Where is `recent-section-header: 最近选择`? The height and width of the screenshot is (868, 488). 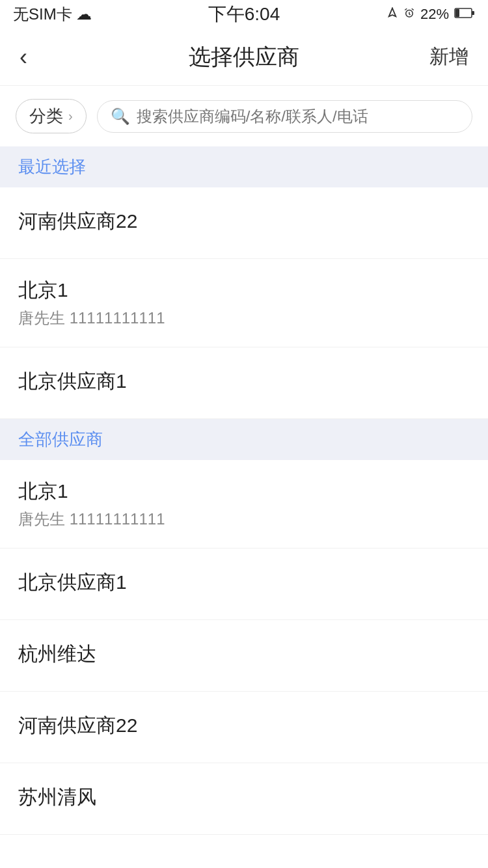
recent-section-header: 最近选择 is located at coordinates (244, 167).